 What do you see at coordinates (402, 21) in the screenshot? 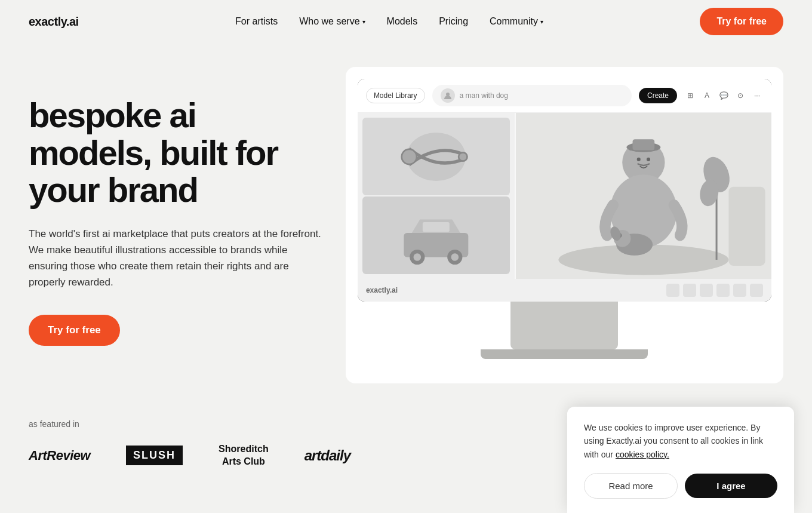
I see `nav-models: Models` at bounding box center [402, 21].